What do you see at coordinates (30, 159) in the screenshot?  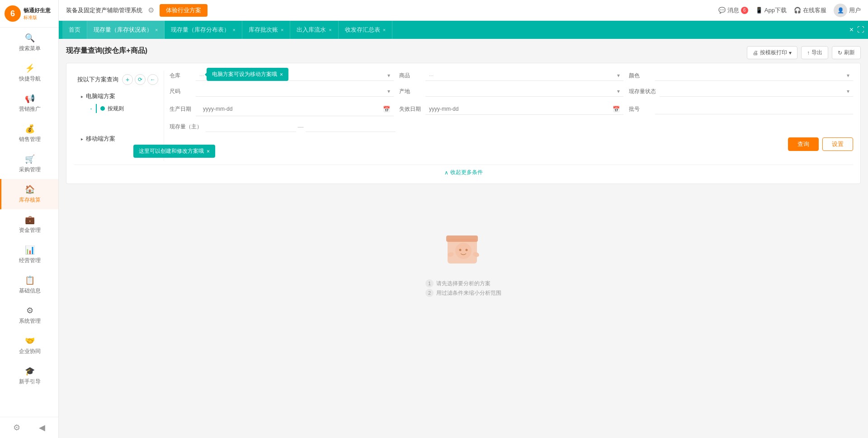 I see `purchase-icon: 🛒` at bounding box center [30, 159].